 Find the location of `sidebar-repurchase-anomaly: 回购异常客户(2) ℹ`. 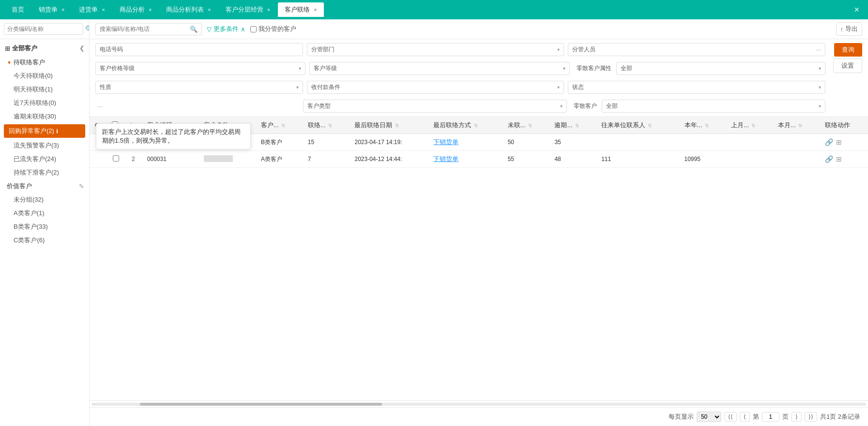

sidebar-repurchase-anomaly: 回购异常客户(2) ℹ is located at coordinates (45, 131).